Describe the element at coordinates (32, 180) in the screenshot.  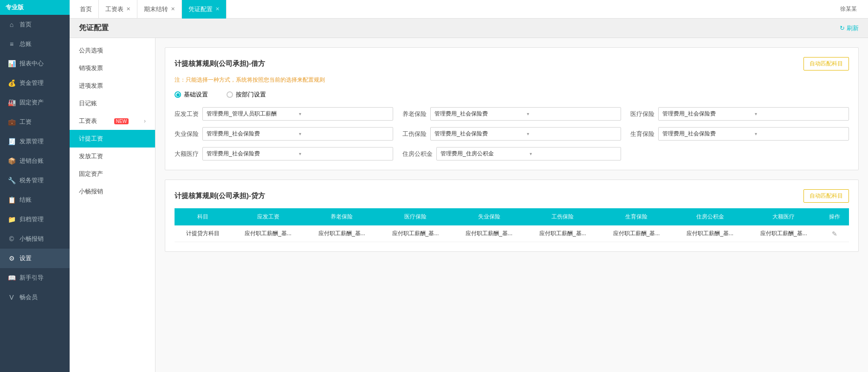
I see `sidebar-label-tax: 税务管理` at that location.